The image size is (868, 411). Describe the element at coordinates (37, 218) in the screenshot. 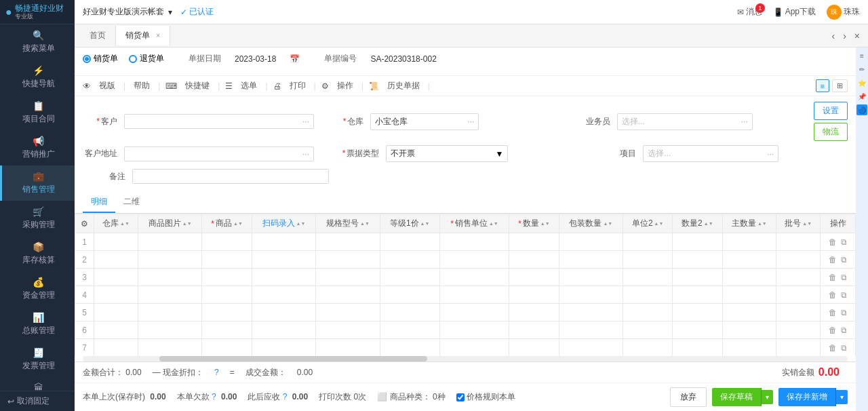

I see `sidebar-item-purchase: 🛒 采购管理` at that location.